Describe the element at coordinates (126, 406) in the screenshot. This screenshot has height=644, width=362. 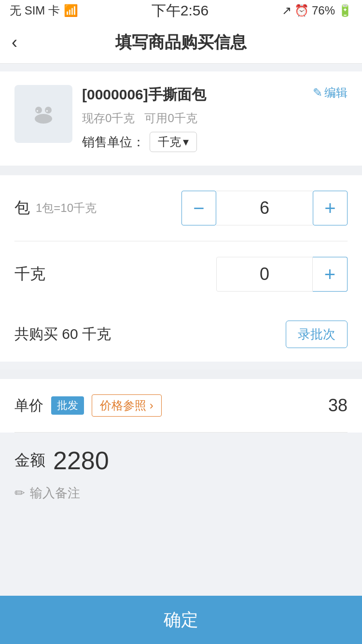
I see `price-reference-button: 价格参照 ›` at that location.